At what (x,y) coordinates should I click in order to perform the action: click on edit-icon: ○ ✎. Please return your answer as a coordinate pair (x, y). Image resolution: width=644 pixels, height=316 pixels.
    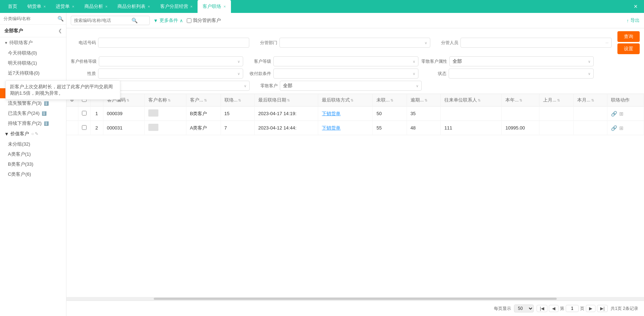
    Looking at the image, I should click on (35, 134).